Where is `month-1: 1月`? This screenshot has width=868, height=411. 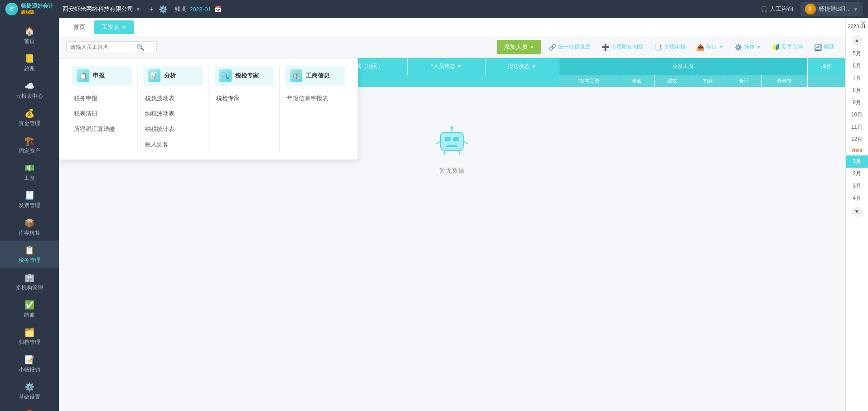
month-1: 1月 is located at coordinates (857, 161).